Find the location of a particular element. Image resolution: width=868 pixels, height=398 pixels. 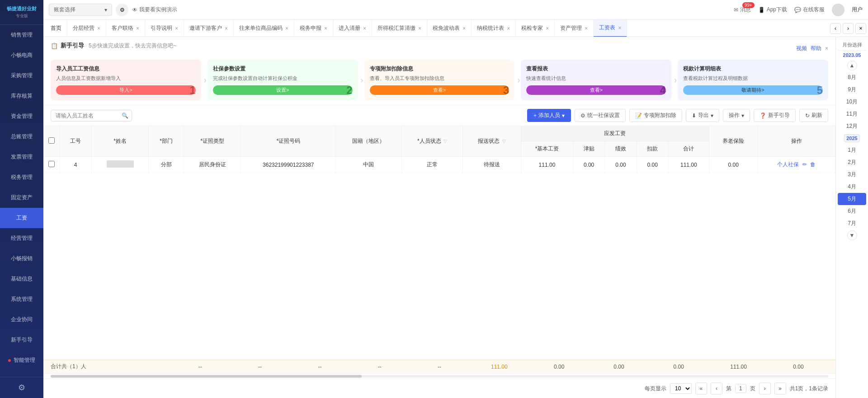

sidebar-item-purchase: 采购管理 is located at coordinates (22, 76).